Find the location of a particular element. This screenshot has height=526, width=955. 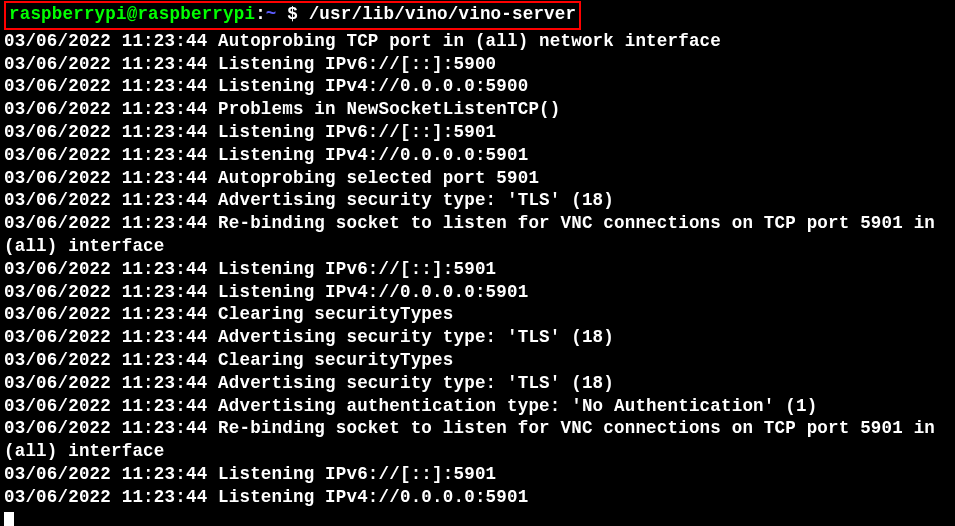

prompt-dollar: $ is located at coordinates (293, 14).